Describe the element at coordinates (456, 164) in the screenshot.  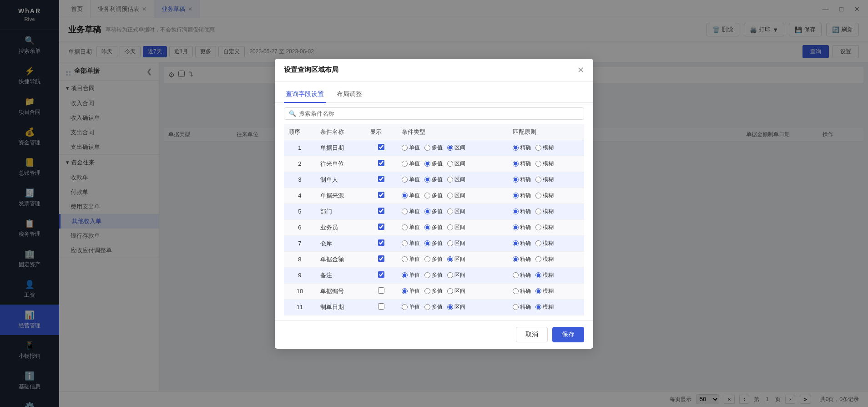
I see `radio-range-2: 区间` at that location.